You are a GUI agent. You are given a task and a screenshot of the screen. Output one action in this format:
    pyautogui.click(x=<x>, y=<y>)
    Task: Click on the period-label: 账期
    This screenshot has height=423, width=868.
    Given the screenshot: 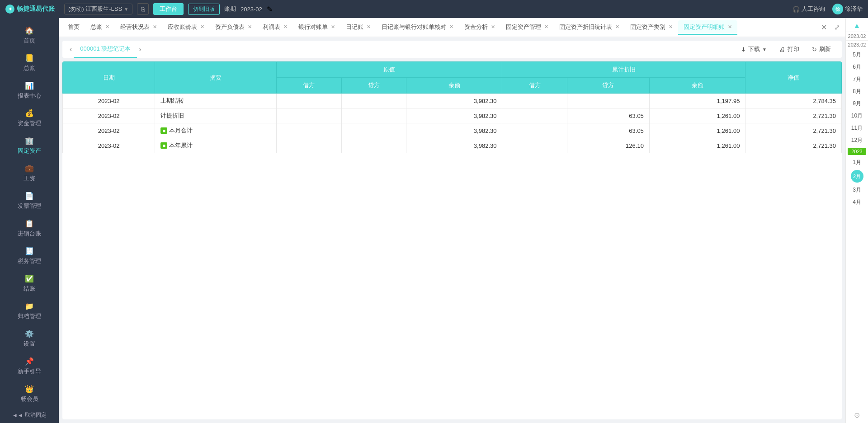 What is the action you would take?
    pyautogui.click(x=230, y=9)
    